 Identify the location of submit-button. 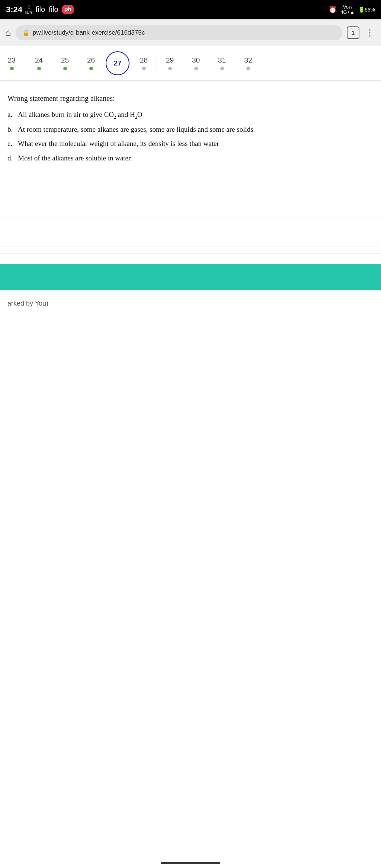
(190, 277).